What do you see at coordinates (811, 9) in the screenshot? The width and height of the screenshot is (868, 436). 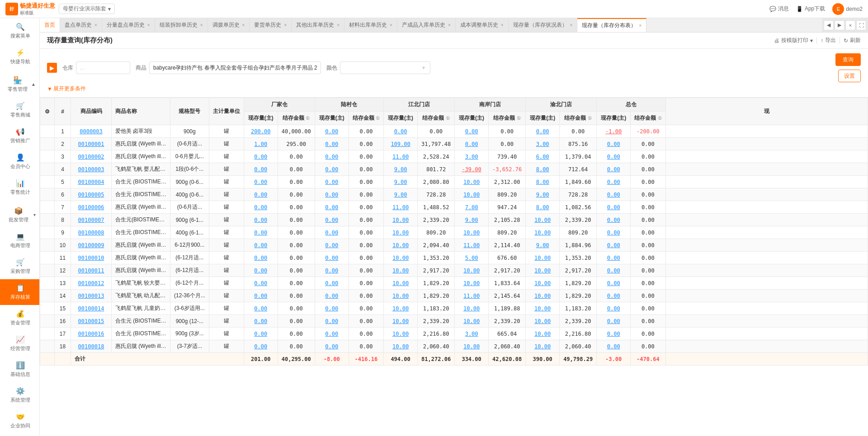 I see `app-download-btn: 📱 App下载` at bounding box center [811, 9].